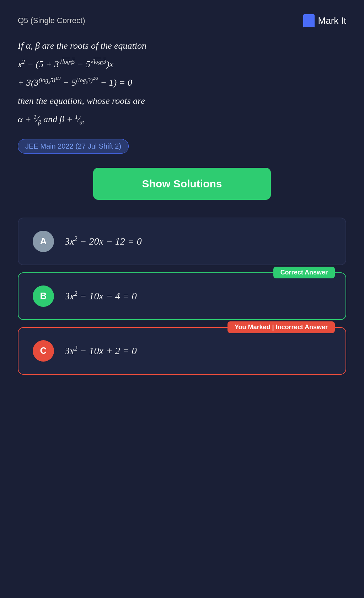 The height and width of the screenshot is (598, 364). Describe the element at coordinates (304, 272) in the screenshot. I see `correct-answer-badge: Correct Answer` at that location.